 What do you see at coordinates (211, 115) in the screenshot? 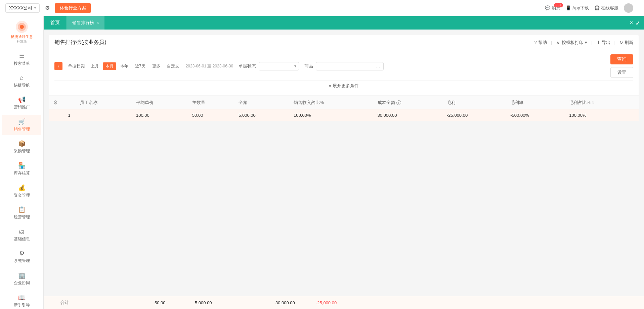
I see `row-quantity-cell: 50.00` at bounding box center [211, 115].